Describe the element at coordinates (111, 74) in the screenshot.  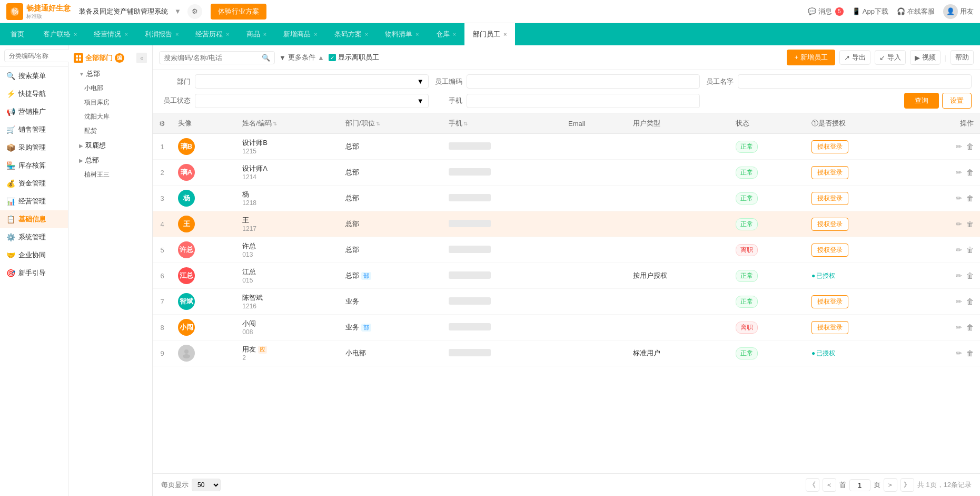
I see `dept-tree-item: ▼总部` at that location.